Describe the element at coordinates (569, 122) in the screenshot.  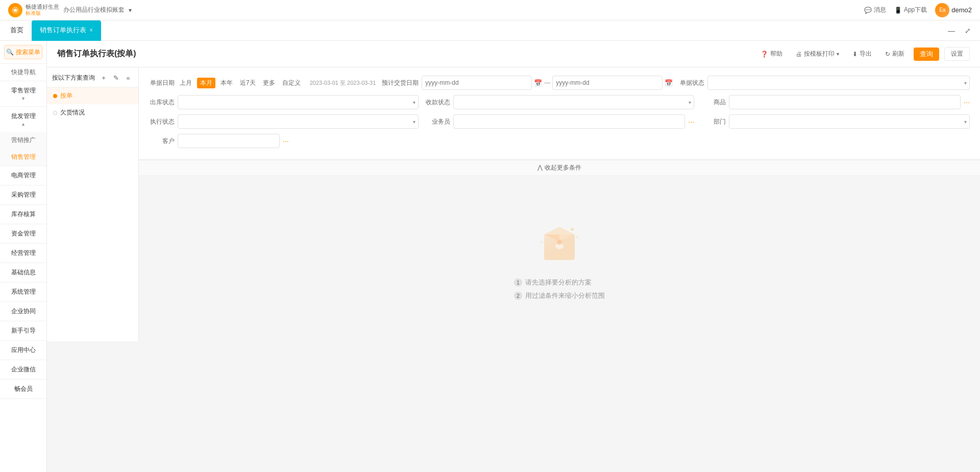
I see `salesperson-input` at that location.